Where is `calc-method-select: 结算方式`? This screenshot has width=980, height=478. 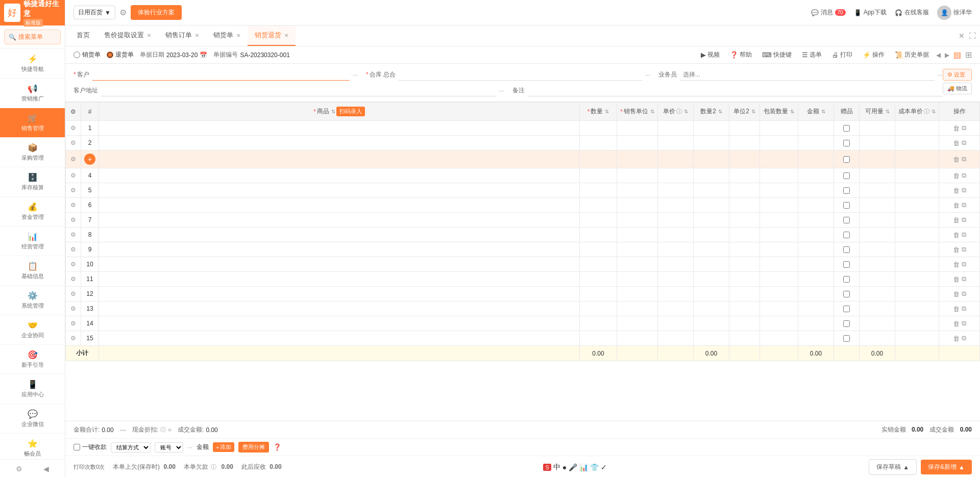
calc-method-select: 结算方式 is located at coordinates (131, 447).